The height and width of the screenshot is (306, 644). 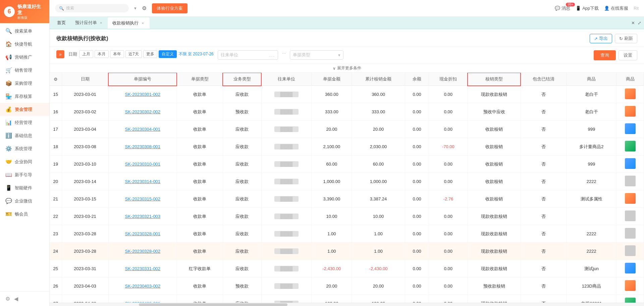 What do you see at coordinates (73, 54) in the screenshot?
I see `filter-date-label: 日期` at bounding box center [73, 54].